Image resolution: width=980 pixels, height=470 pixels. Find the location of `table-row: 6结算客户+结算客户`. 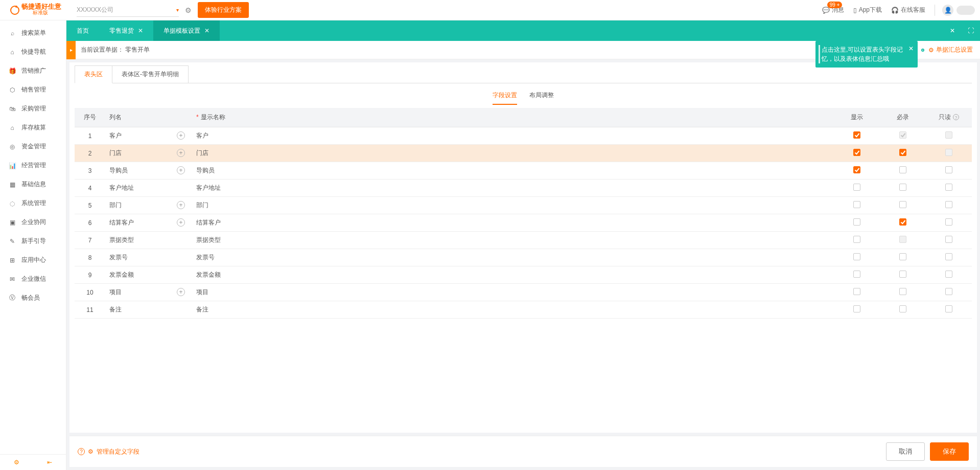

table-row: 6结算客户+结算客户 is located at coordinates (523, 223).